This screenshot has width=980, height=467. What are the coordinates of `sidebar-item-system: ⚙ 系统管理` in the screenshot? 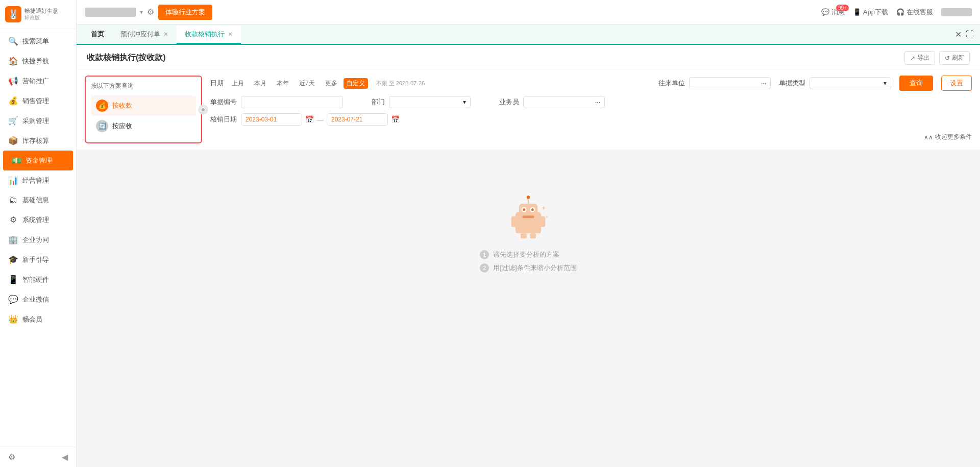 It's located at (38, 219).